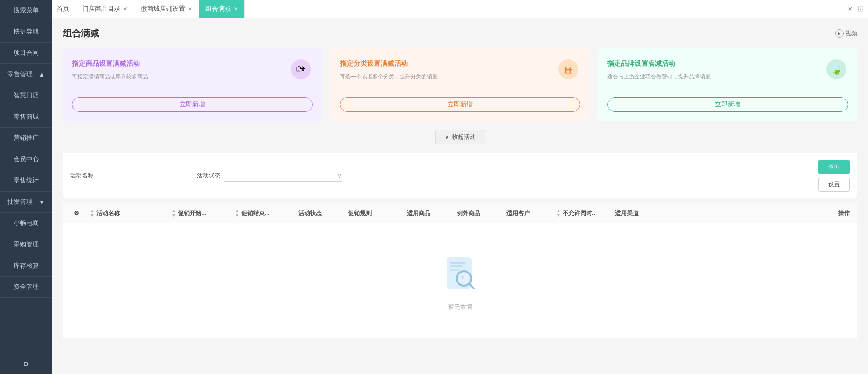 The width and height of the screenshot is (868, 374). Describe the element at coordinates (26, 364) in the screenshot. I see `sidebar-settings: ⚙` at that location.